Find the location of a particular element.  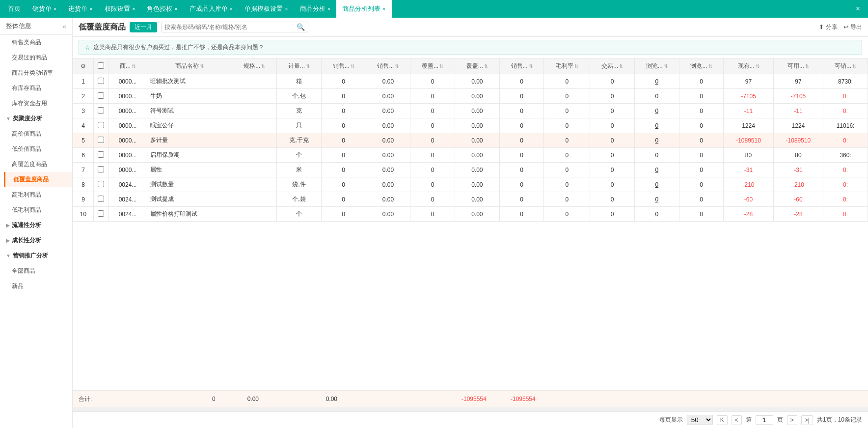

col-gross-margin: 毛利率⇅ is located at coordinates (567, 66).